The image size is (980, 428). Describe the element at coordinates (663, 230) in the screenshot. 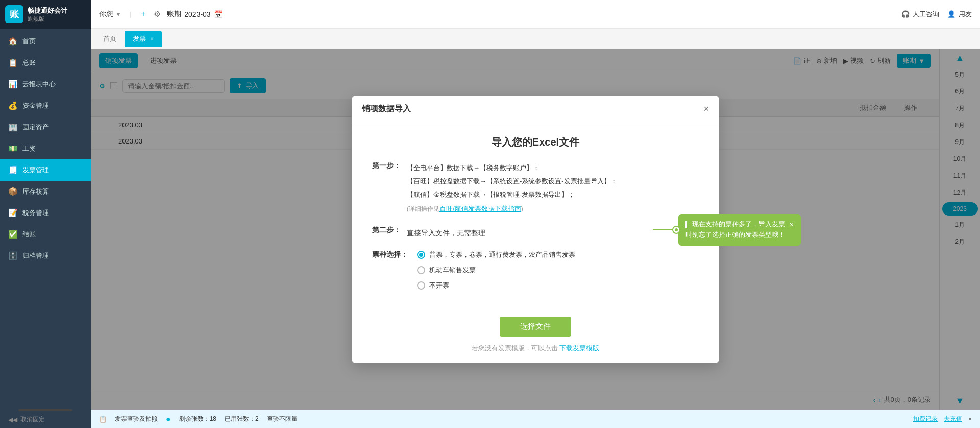

I see `connector-line` at that location.